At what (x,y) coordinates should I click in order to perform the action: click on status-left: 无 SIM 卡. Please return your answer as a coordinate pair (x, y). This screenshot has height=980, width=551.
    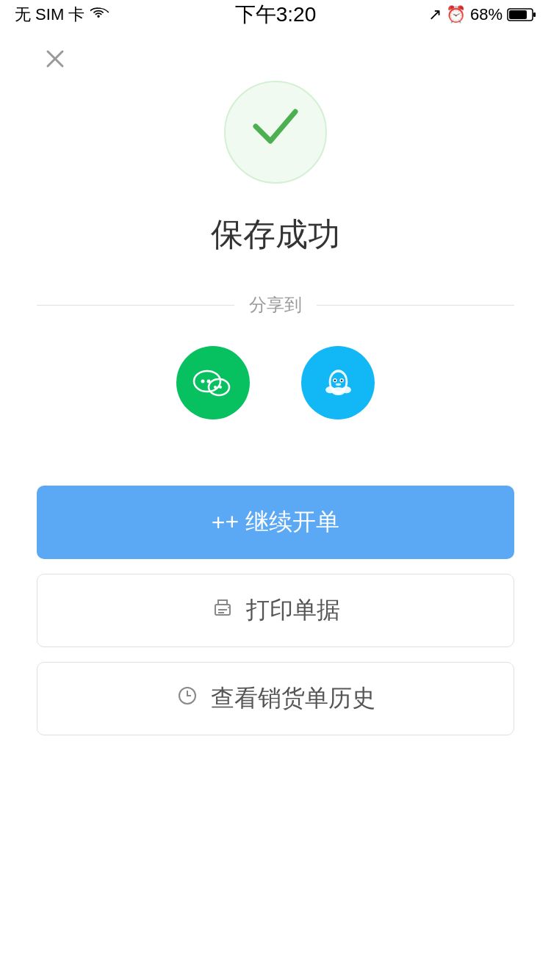
    Looking at the image, I should click on (62, 15).